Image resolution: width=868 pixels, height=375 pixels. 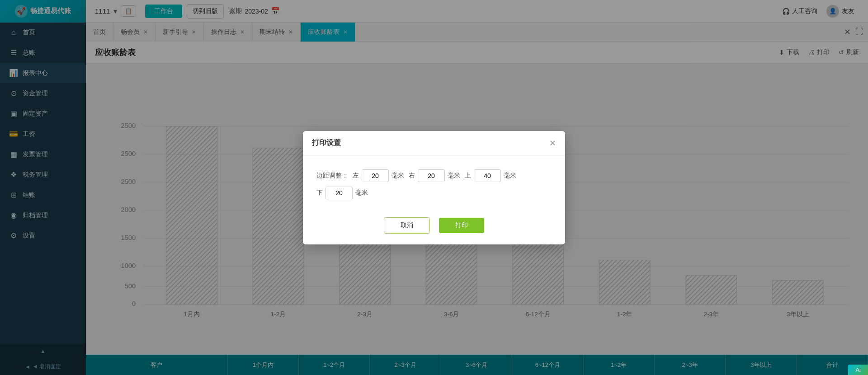 I want to click on margin-bottom-unit: 毫米, so click(x=362, y=193).